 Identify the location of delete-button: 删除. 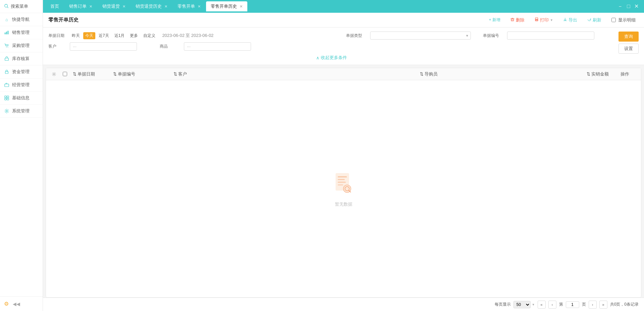
(517, 20).